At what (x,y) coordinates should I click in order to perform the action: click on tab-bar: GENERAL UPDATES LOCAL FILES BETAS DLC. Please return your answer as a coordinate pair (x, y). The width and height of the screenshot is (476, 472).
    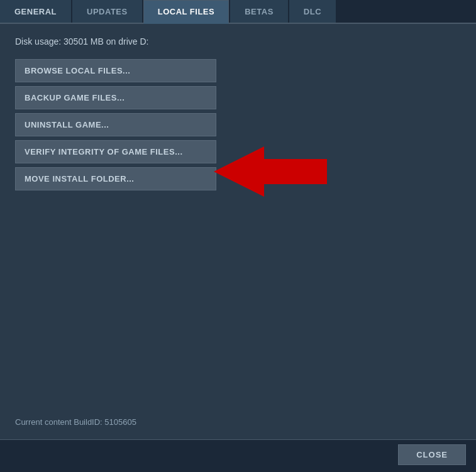
    Looking at the image, I should click on (238, 12).